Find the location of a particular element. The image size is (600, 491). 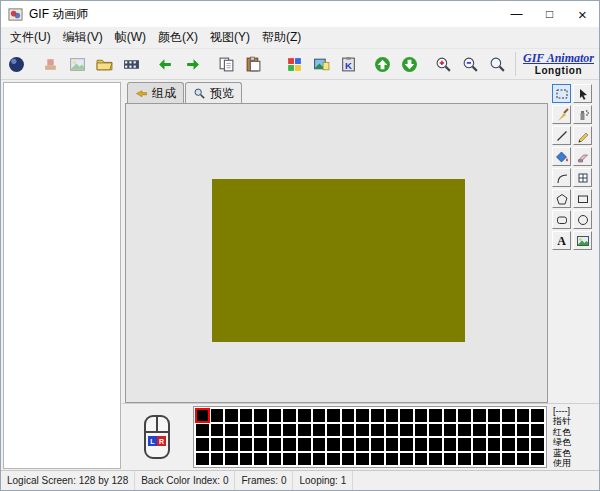

menu-help: 帮助(Z) is located at coordinates (282, 38).